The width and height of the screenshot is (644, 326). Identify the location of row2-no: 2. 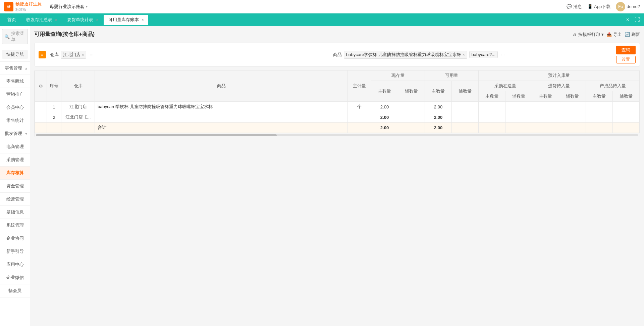
(54, 118).